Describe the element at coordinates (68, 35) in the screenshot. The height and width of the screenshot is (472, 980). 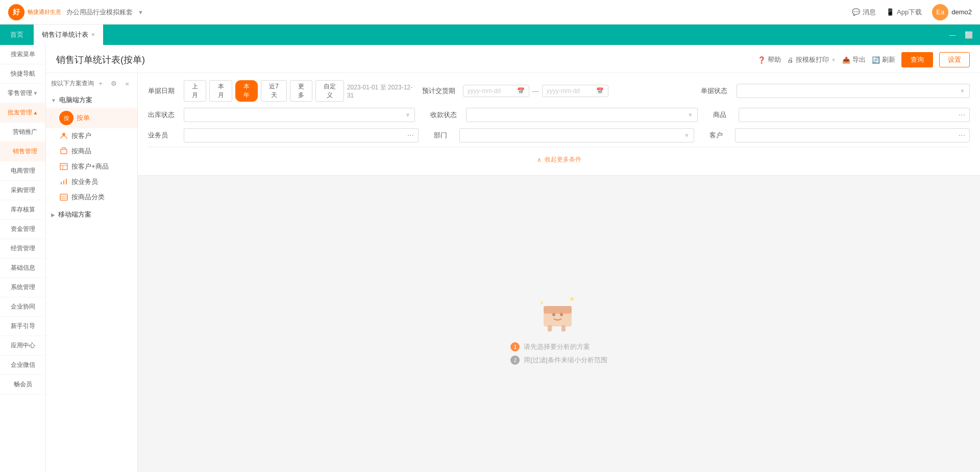
I see `tab-active: 销售订单统计表 ×` at that location.